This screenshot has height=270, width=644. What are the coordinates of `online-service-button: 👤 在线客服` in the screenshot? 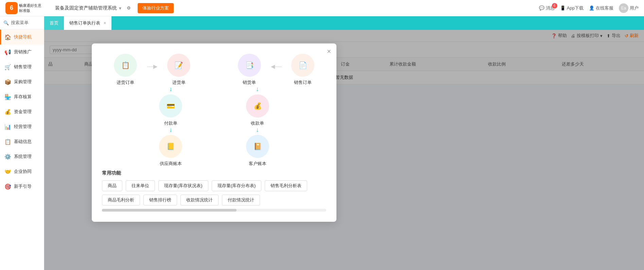 It's located at (601, 8).